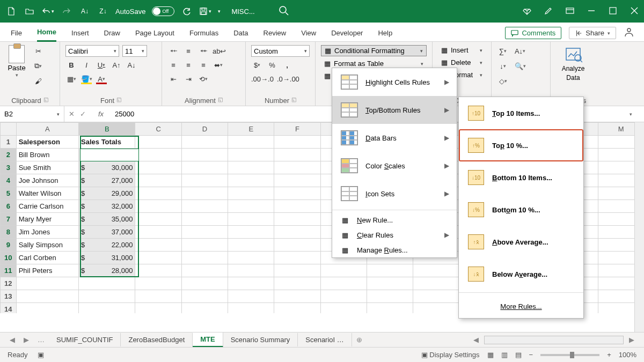  What do you see at coordinates (47, 232) in the screenshot?
I see `cell-a8: Jim Jones` at bounding box center [47, 232].